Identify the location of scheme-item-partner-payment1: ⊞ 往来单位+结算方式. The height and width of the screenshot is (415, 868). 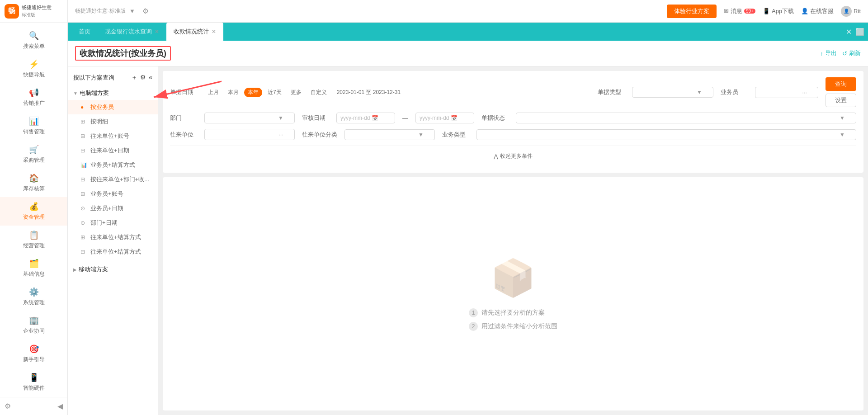
(113, 237).